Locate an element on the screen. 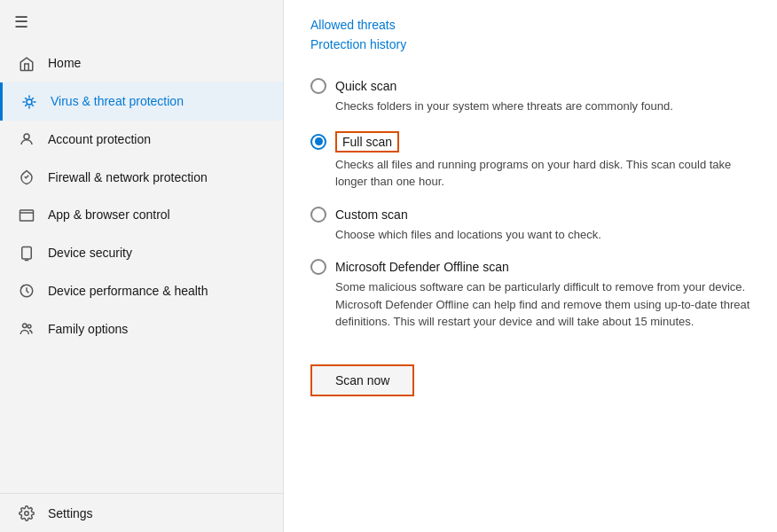 Image resolution: width=777 pixels, height=532 pixels. family-icon is located at coordinates (27, 328).